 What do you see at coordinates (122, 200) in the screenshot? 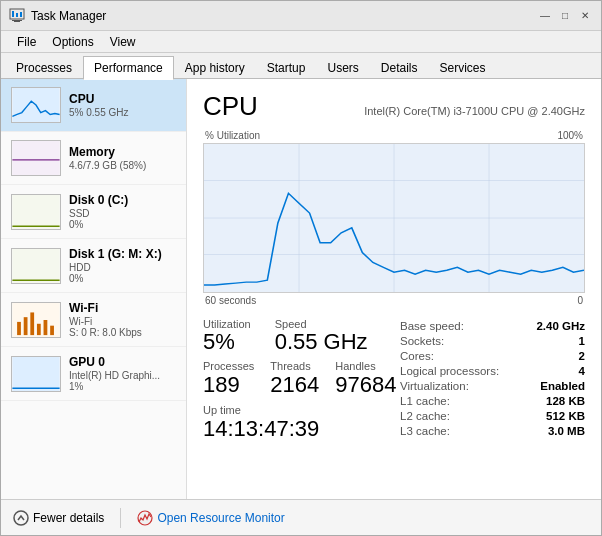
I see `disk0-sidebar-title: Disk 0 (C:)` at bounding box center [122, 200].